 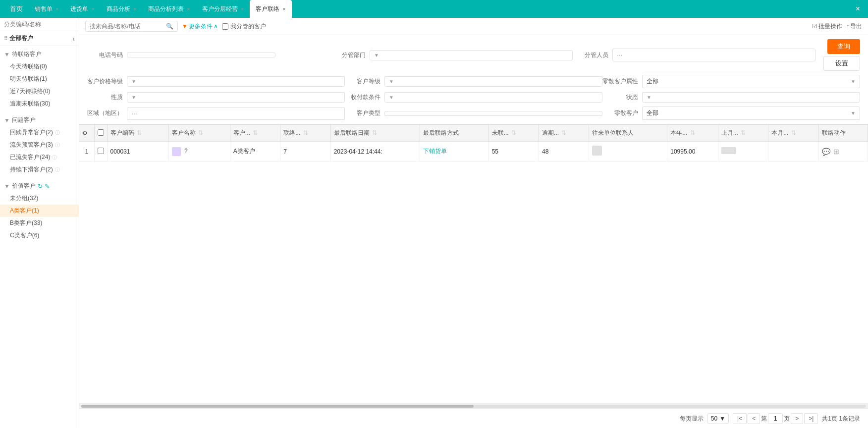 What do you see at coordinates (40, 91) in the screenshot?
I see `sidebar-item-7days: 近7天待联络(0)` at bounding box center [40, 91].